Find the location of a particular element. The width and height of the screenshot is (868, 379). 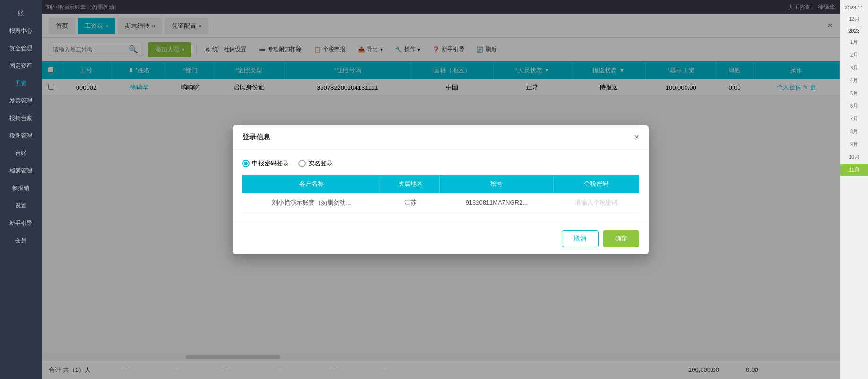

client-table-row: 刘小艳演示账套（勿删勿动... 江苏 91320811MA7NGR2... 请输… is located at coordinates (441, 203).